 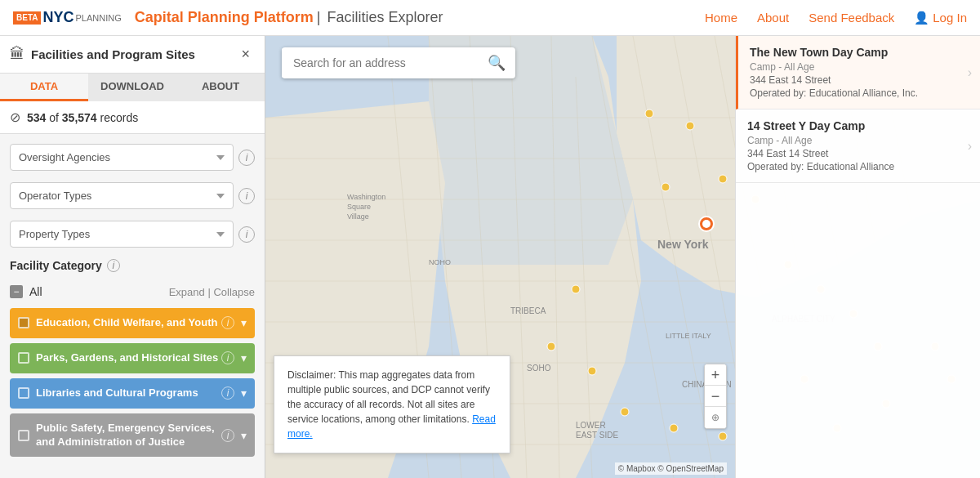 What do you see at coordinates (858, 126) in the screenshot?
I see `card-1-title: 14 Street Y Day Camp` at bounding box center [858, 126].